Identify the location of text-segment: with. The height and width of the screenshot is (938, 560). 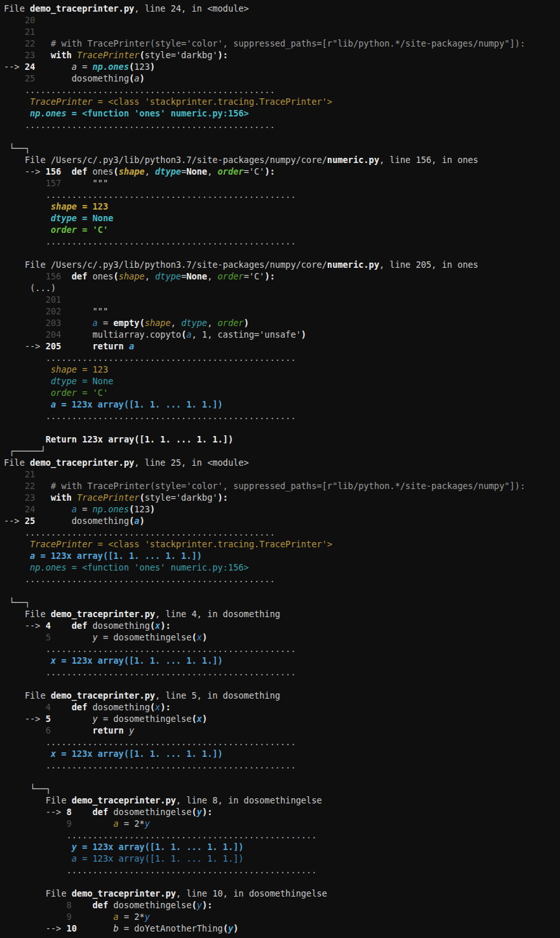
(64, 56).